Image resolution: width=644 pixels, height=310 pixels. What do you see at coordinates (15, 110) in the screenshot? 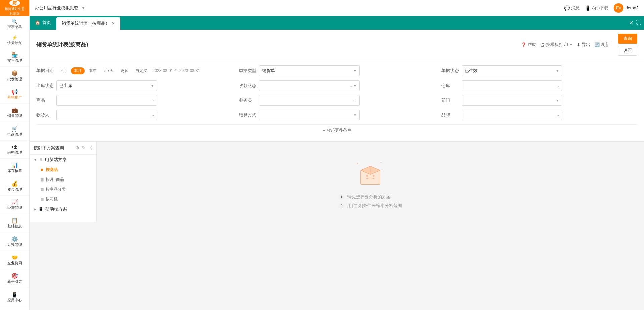
I see `sales-icon: 💼` at bounding box center [15, 110].